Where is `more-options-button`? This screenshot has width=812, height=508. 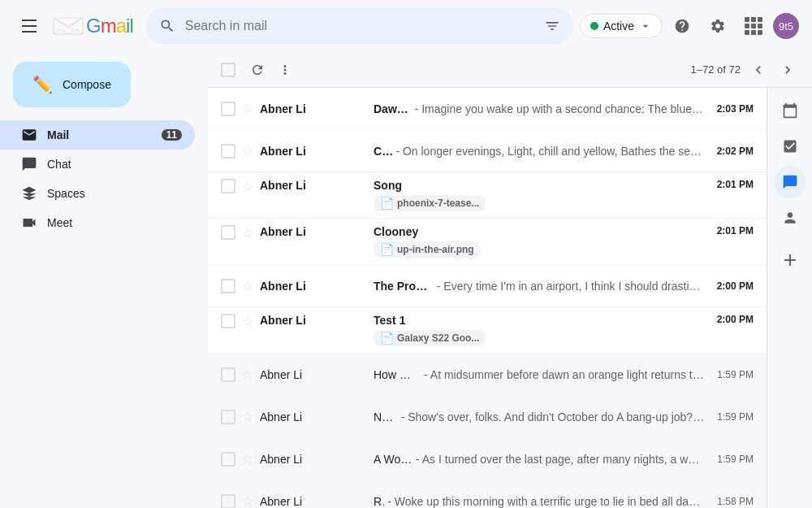 more-options-button is located at coordinates (285, 70).